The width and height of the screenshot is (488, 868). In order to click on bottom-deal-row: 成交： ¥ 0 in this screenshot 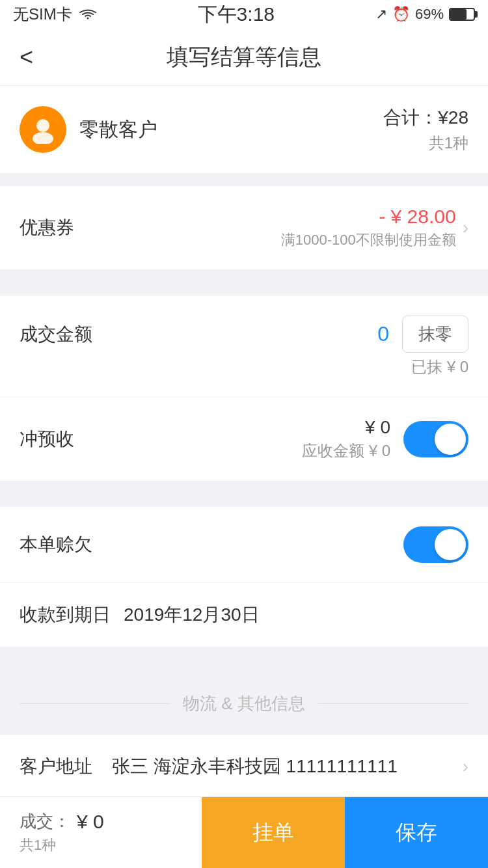, I will do `click(101, 821)`.